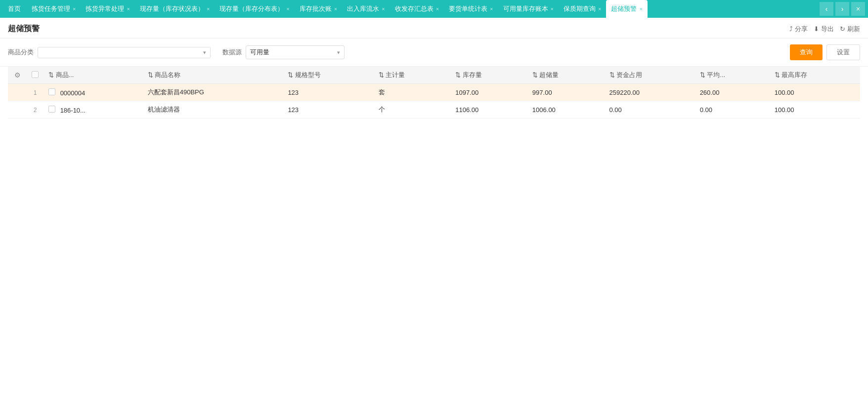 The image size is (868, 395). What do you see at coordinates (815, 75) in the screenshot?
I see `th-max-stock: ⇅ 最高库存` at bounding box center [815, 75].